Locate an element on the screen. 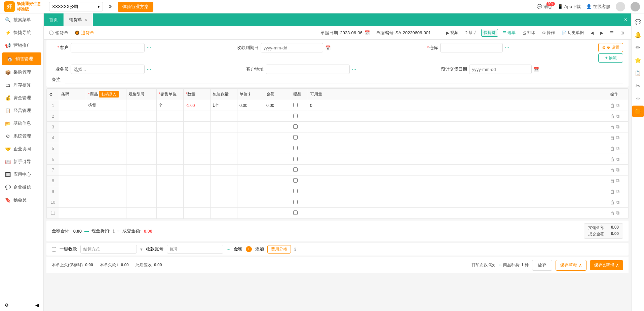 The width and height of the screenshot is (644, 311). radio-return: 退货单 is located at coordinates (85, 33).